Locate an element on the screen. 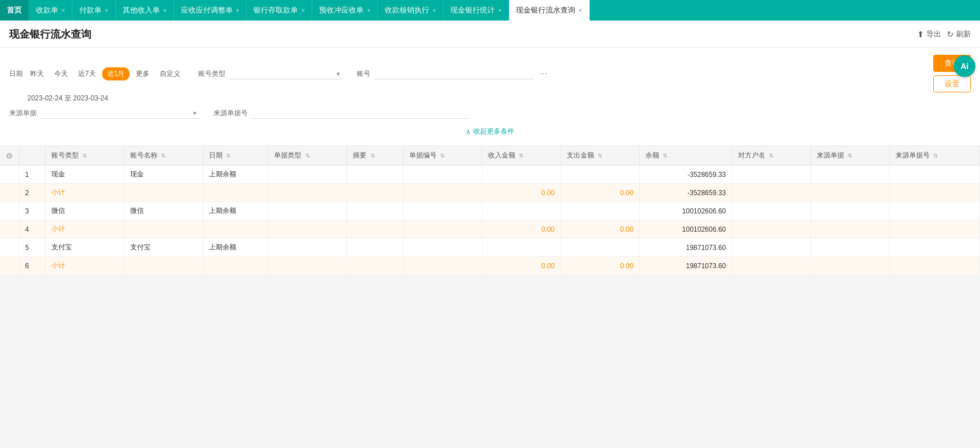 This screenshot has width=980, height=448. nav-item-pay: 付款单 × is located at coordinates (94, 10).